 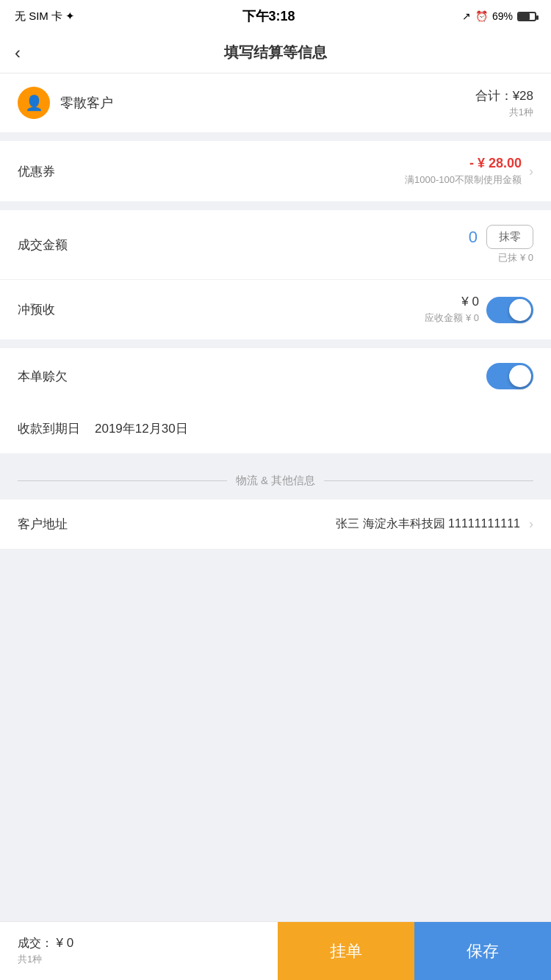 I want to click on status-bar: 无 SIM 卡 ✦ 下午3:18 ↗ ⏰ 69%, so click(x=276, y=16).